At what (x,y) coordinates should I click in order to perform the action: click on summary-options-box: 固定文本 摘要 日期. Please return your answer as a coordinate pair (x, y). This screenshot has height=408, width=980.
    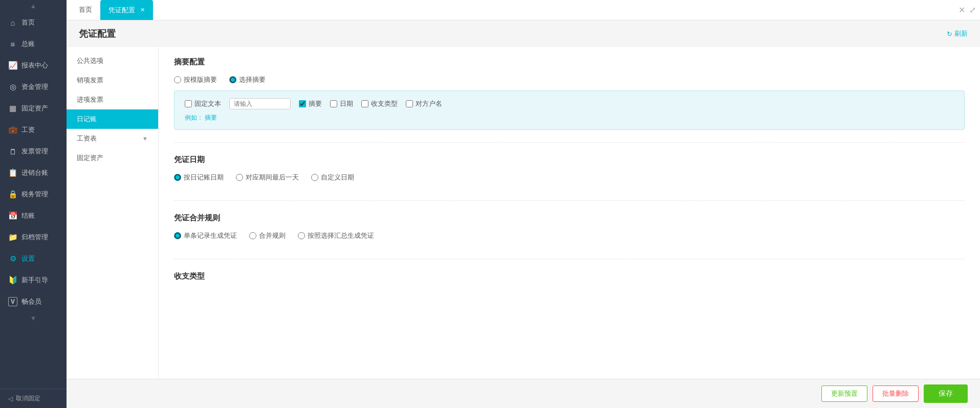
    Looking at the image, I should click on (569, 110).